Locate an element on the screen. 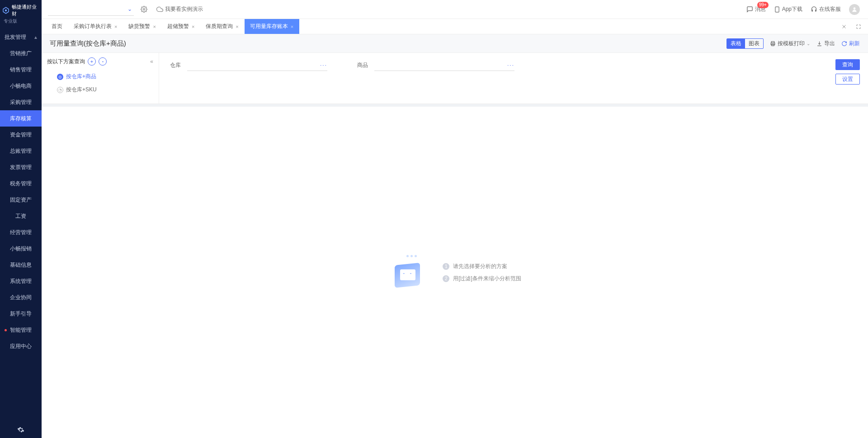 The height and width of the screenshot is (438, 868). sidebar-item-label: 应用中心 is located at coordinates (21, 346).